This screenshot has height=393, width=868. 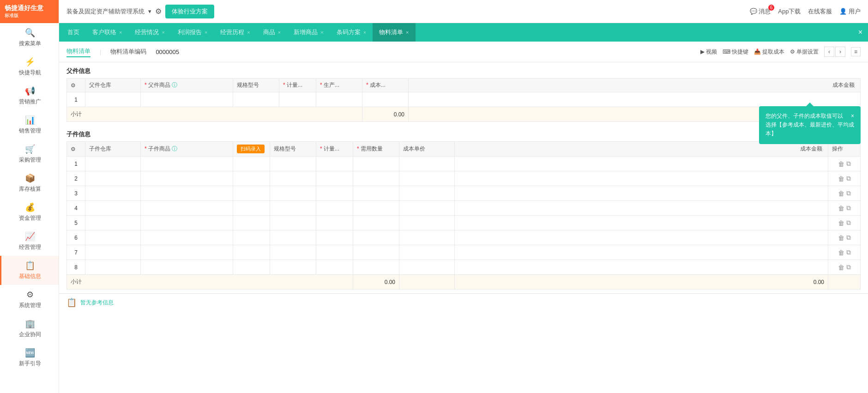 What do you see at coordinates (322, 32) in the screenshot?
I see `close-newproduct-tab: ×` at bounding box center [322, 32].